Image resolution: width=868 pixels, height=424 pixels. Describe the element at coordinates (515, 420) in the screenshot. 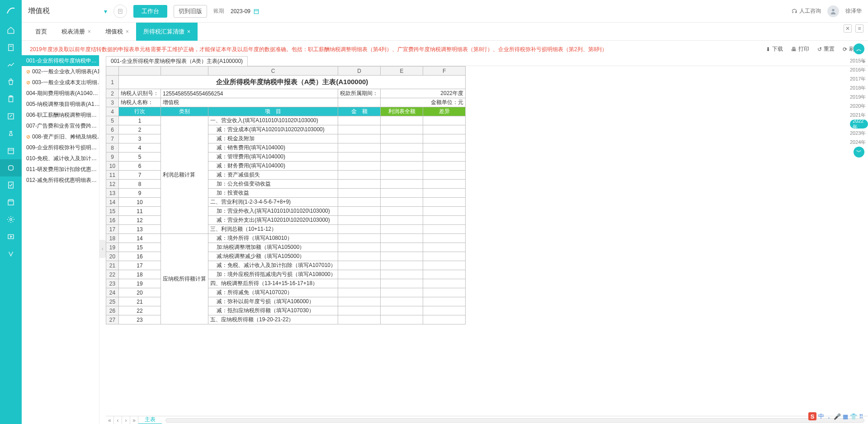

I see `hscrollbar` at that location.